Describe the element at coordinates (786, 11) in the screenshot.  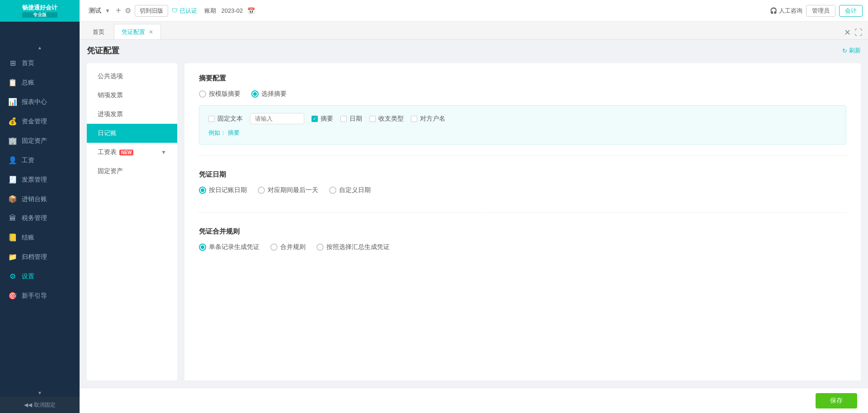
I see `human-consult: 🎧 人工咨询` at that location.